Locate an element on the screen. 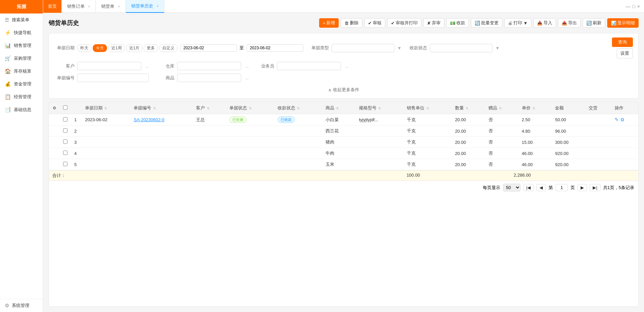 This screenshot has width=644, height=312. print-dropdown-icon: ▼ is located at coordinates (526, 23).